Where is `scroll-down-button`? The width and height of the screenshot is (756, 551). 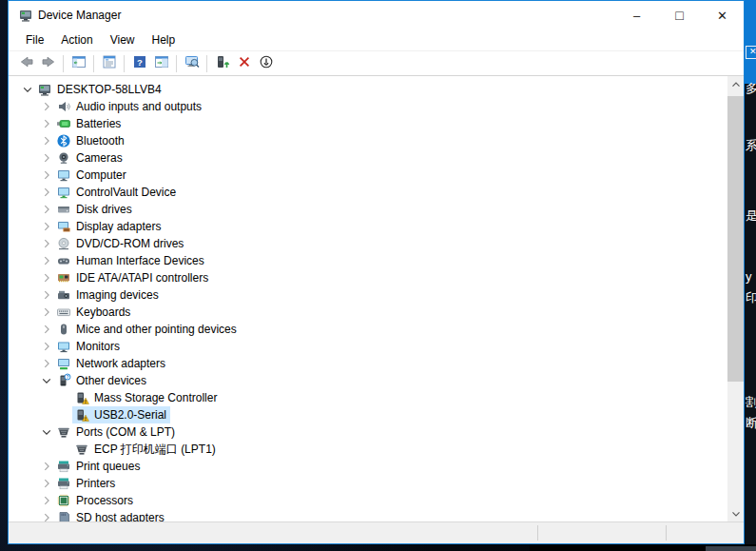
scroll-down-button is located at coordinates (736, 514).